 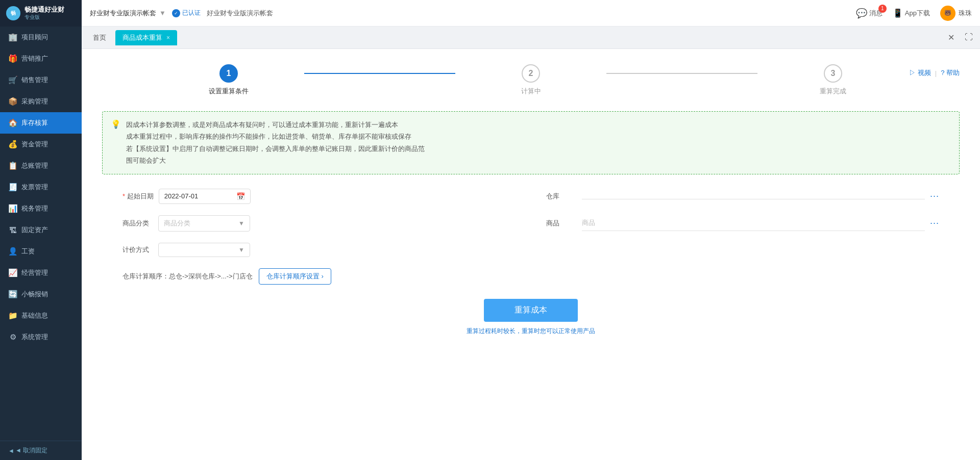 What do you see at coordinates (35, 316) in the screenshot?
I see `sidebar-item-label: 基础信息` at bounding box center [35, 316].